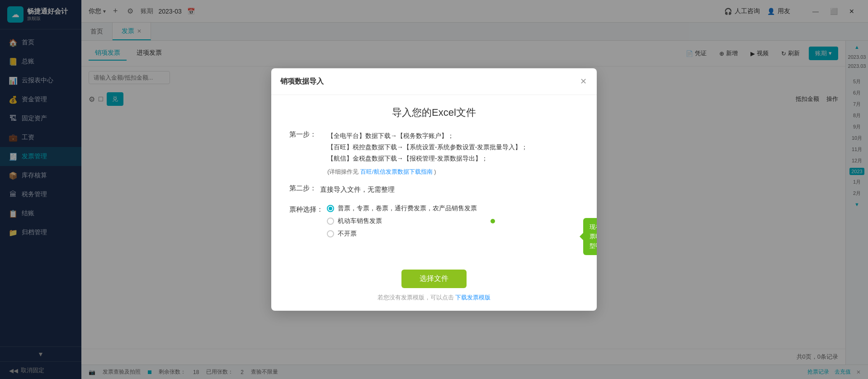 Image resolution: width=868 pixels, height=379 pixels. I want to click on radio-option-2: 机动车销售发票, so click(402, 221).